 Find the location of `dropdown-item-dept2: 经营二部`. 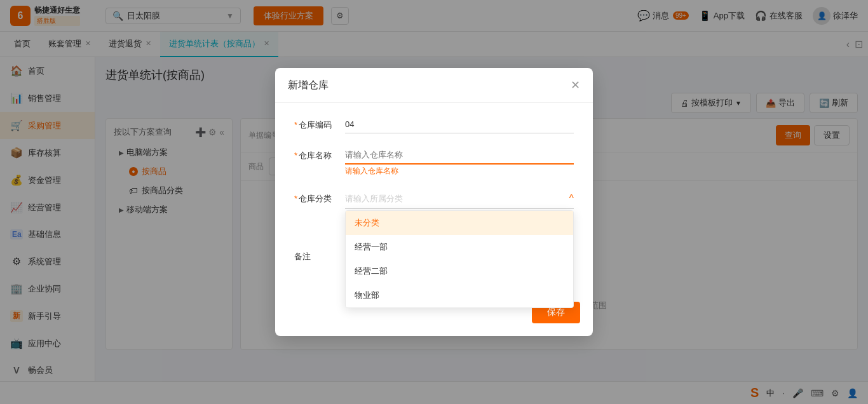

dropdown-item-dept2: 经营二部 is located at coordinates (459, 271).